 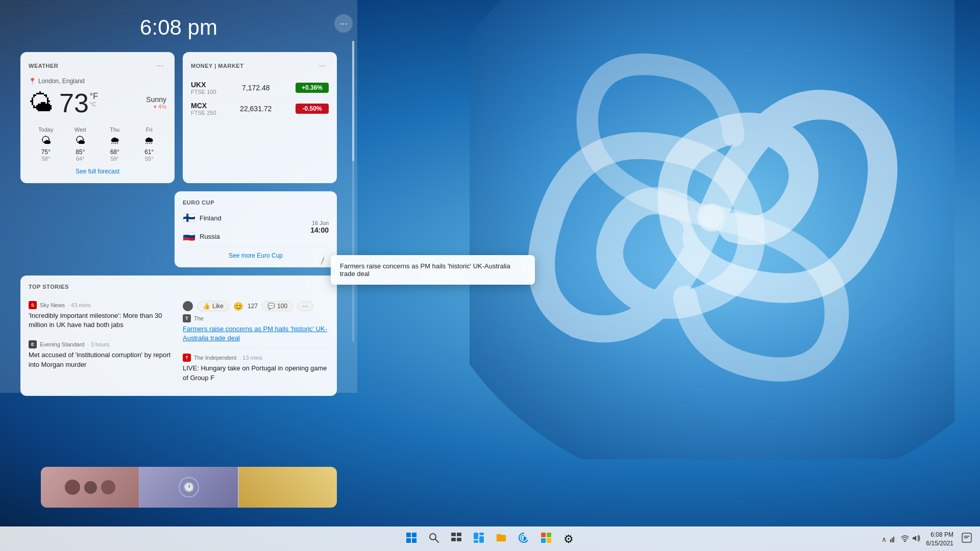 I want to click on source-name: The Independent, so click(x=215, y=358).